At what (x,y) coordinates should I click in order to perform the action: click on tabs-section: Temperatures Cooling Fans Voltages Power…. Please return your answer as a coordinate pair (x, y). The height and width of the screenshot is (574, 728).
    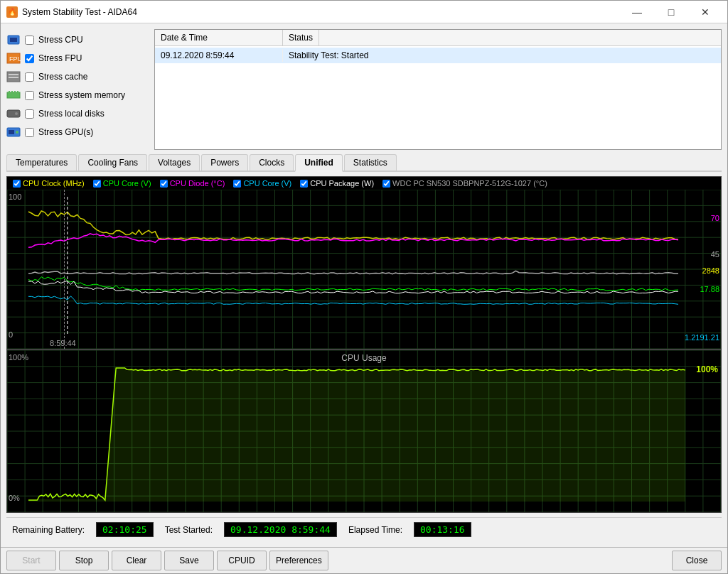
    Looking at the image, I should click on (364, 163).